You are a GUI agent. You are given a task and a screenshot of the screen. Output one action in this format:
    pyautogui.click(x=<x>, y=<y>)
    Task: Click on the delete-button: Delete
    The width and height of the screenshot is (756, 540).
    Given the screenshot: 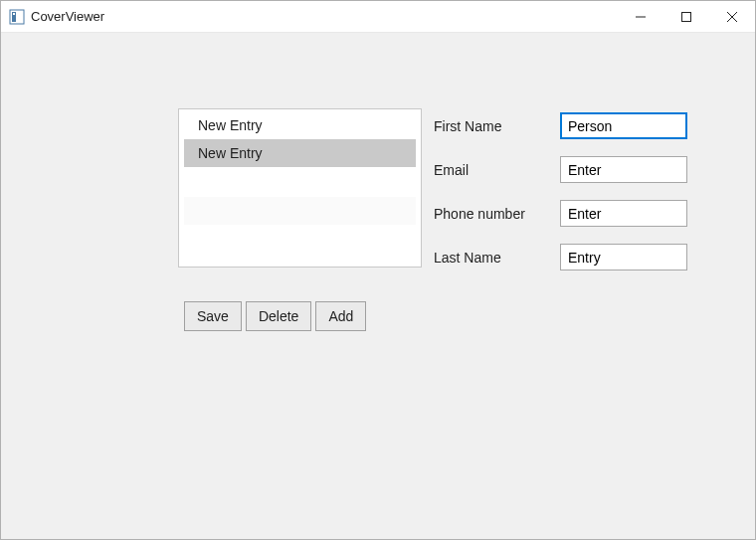 What is the action you would take?
    pyautogui.click(x=279, y=316)
    